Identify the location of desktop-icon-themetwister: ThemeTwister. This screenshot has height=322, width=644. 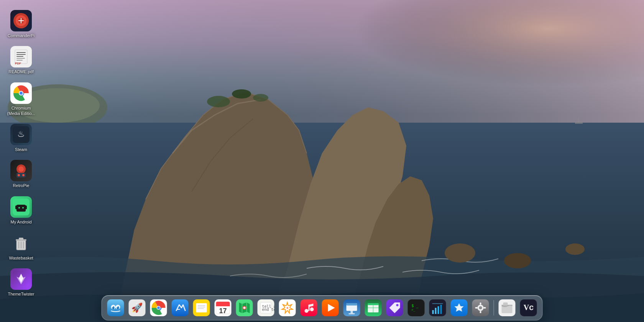
(21, 283).